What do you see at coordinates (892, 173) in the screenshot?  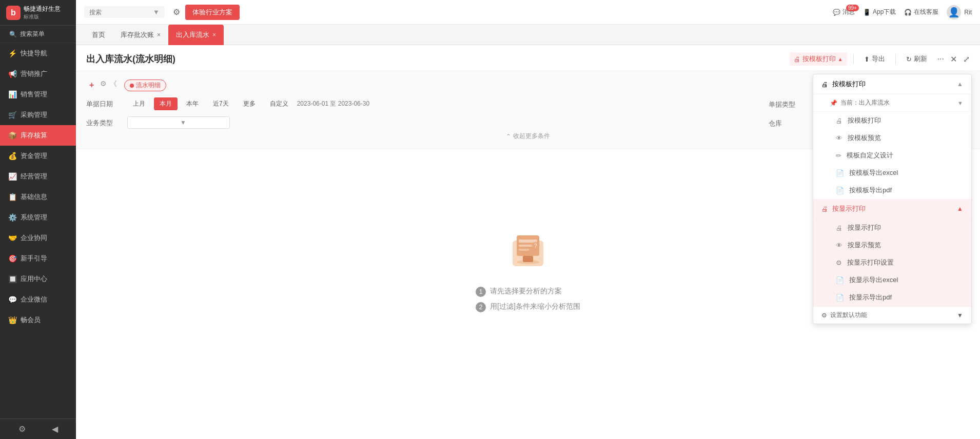 I see `template-excel-item: 📄 按模板导出excel` at bounding box center [892, 173].